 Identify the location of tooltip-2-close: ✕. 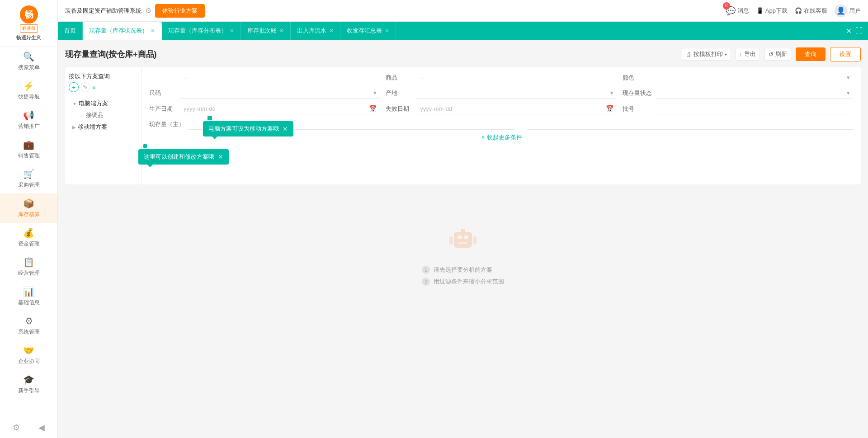
(221, 157).